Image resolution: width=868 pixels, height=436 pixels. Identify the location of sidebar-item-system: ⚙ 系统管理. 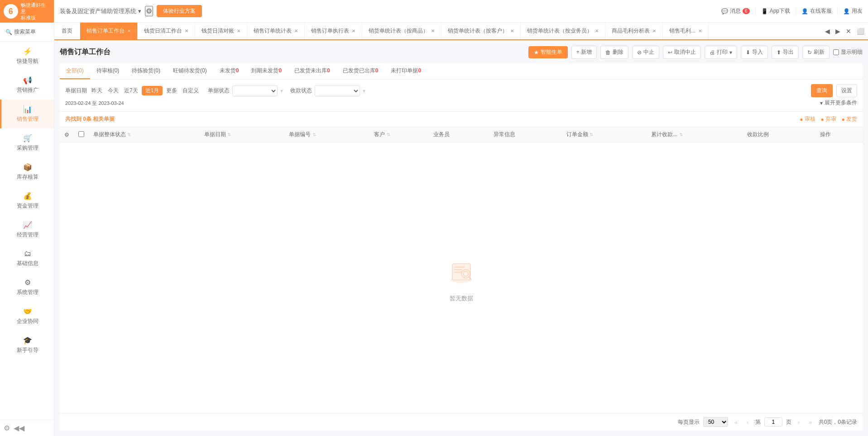
(27, 287).